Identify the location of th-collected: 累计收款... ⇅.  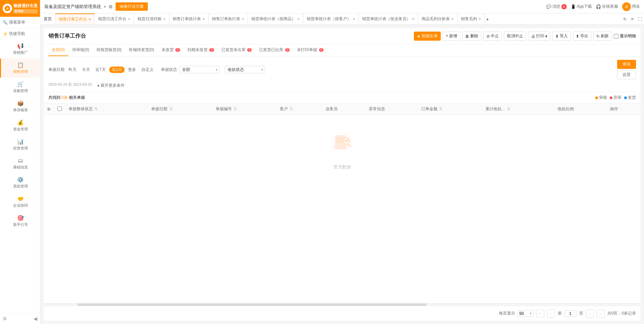
(518, 109).